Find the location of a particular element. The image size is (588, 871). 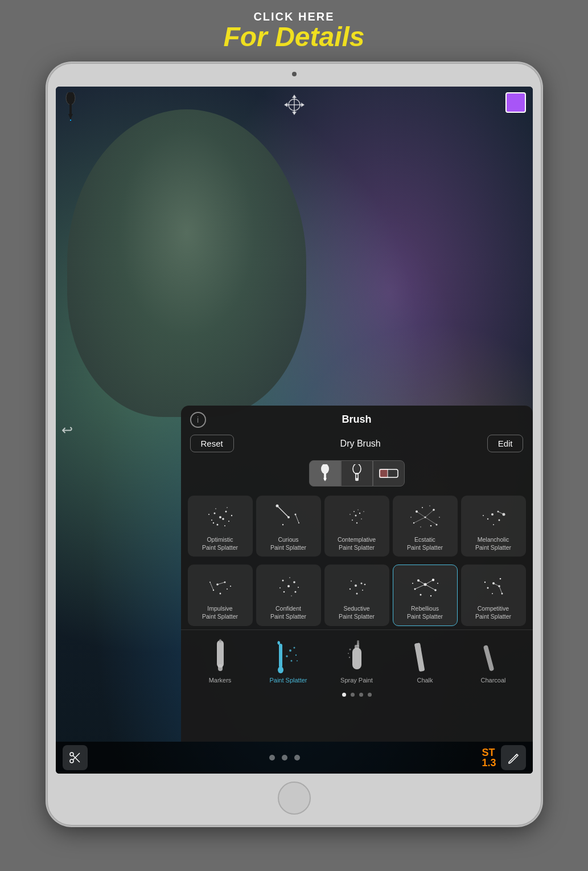

category-spray-paint: Spray Paint is located at coordinates (357, 661).